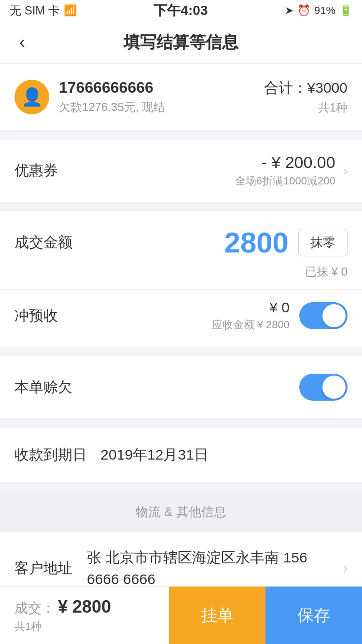 The width and height of the screenshot is (362, 644). Describe the element at coordinates (292, 512) in the screenshot. I see `divider-line-right` at that location.